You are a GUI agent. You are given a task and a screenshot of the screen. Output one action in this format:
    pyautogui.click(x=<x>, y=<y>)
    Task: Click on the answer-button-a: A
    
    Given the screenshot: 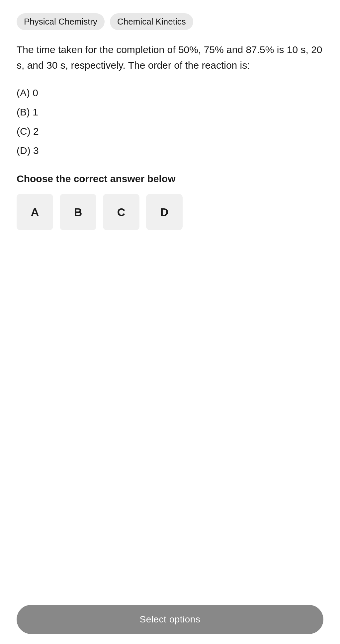 What is the action you would take?
    pyautogui.click(x=35, y=212)
    